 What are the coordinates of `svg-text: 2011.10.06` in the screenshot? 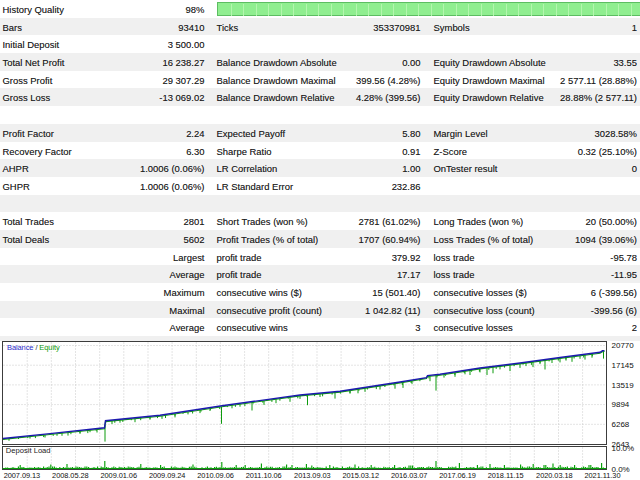 It's located at (264, 476).